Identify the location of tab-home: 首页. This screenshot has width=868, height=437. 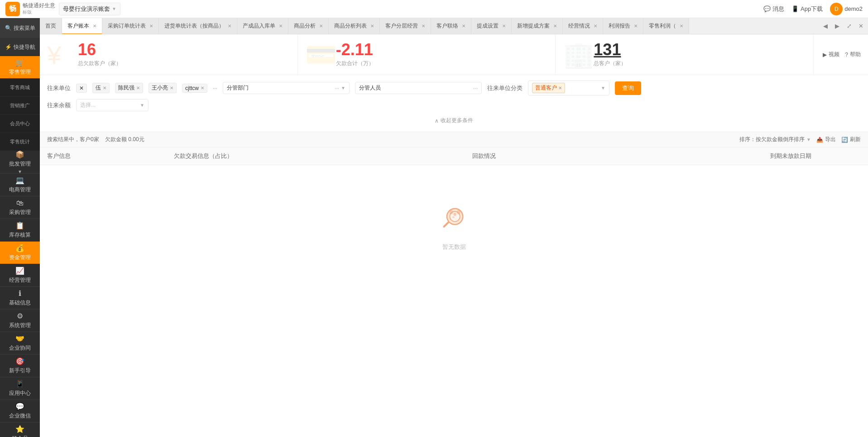
(51, 26).